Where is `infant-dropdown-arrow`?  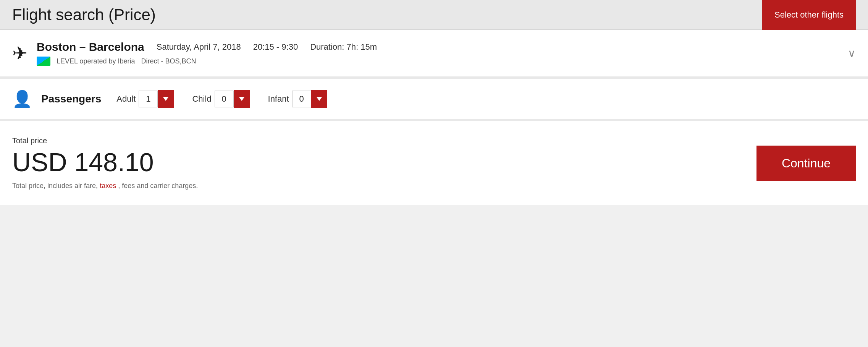 infant-dropdown-arrow is located at coordinates (319, 99).